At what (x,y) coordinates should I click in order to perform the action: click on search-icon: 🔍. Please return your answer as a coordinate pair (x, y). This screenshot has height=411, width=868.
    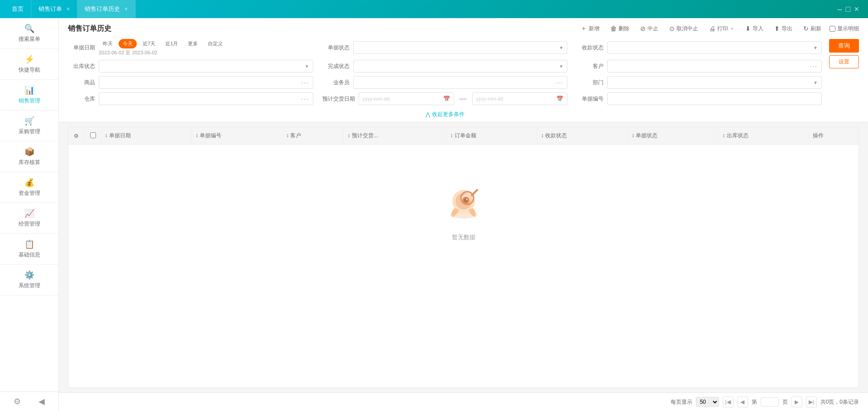
    Looking at the image, I should click on (29, 29).